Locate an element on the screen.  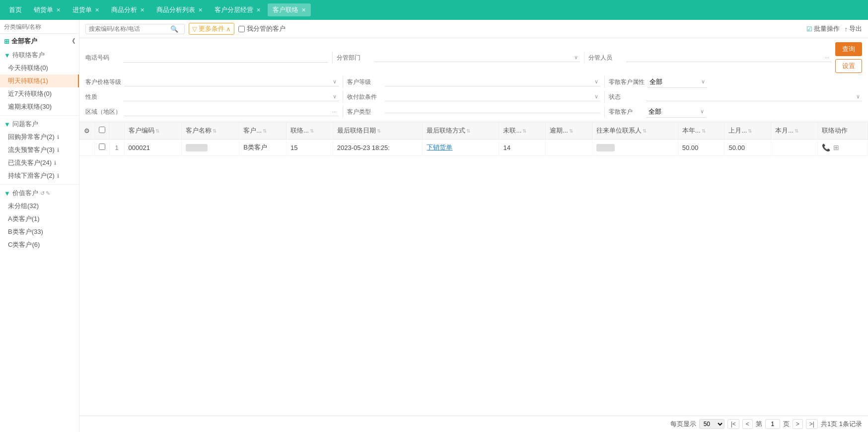
row-select-checkbox is located at coordinates (102, 147).